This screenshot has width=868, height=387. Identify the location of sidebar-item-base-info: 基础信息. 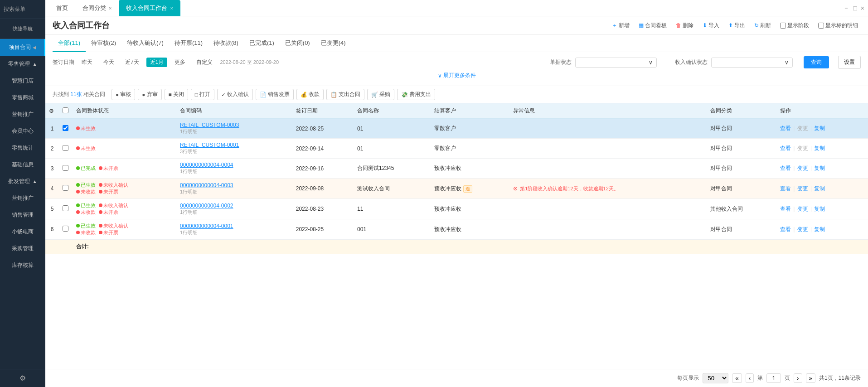
(23, 165).